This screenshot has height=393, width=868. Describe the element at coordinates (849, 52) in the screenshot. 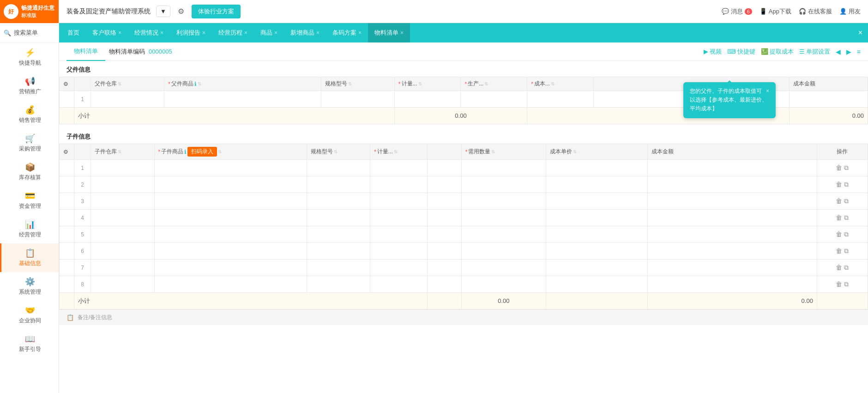

I see `nav-next-button: ▶` at that location.